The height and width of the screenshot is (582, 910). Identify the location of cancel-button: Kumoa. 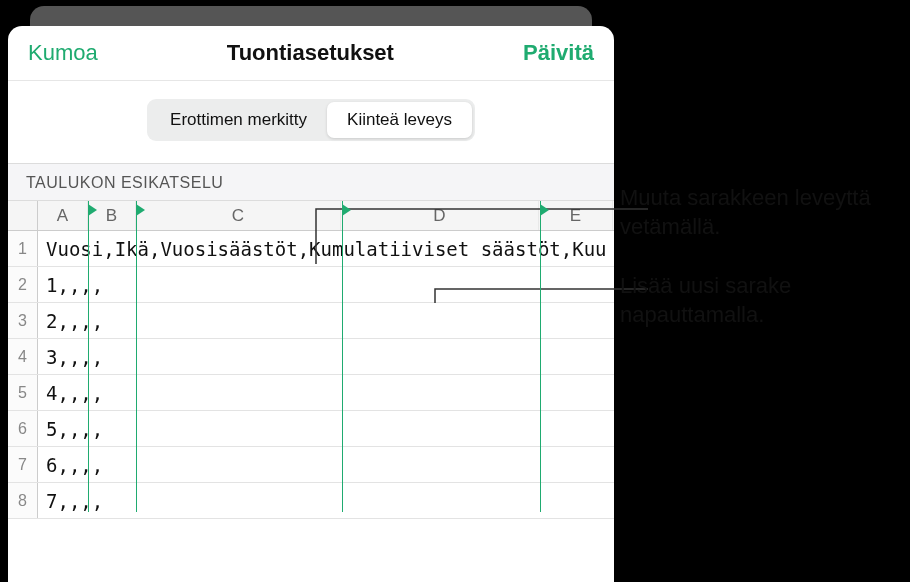
(63, 53).